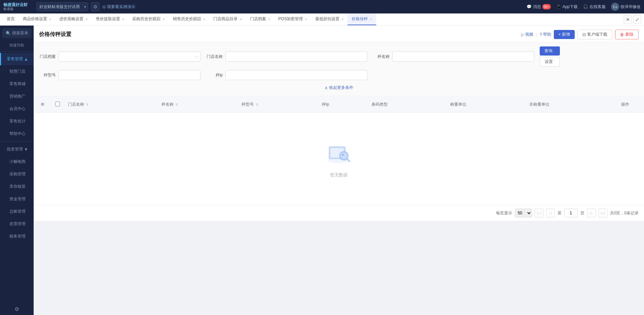 This screenshot has height=315, width=644. What do you see at coordinates (594, 7) in the screenshot?
I see `online-service-button: 🎧 在线客服` at bounding box center [594, 7].